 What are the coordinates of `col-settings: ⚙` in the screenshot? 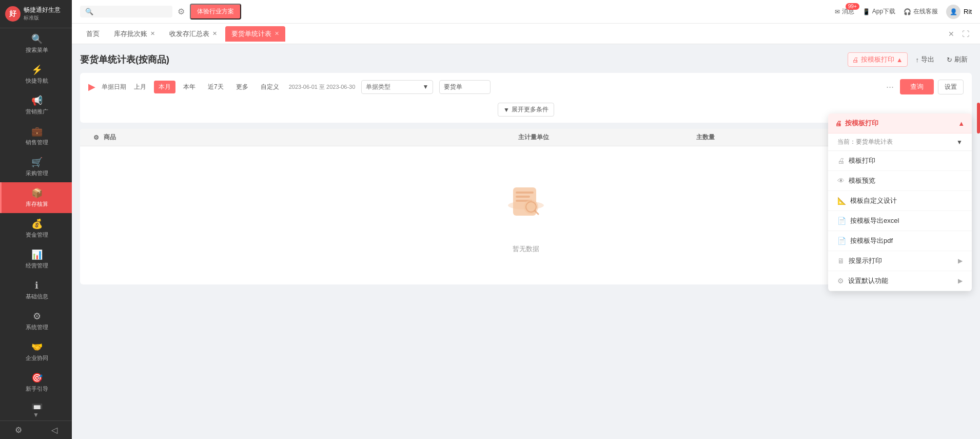 It's located at (96, 138).